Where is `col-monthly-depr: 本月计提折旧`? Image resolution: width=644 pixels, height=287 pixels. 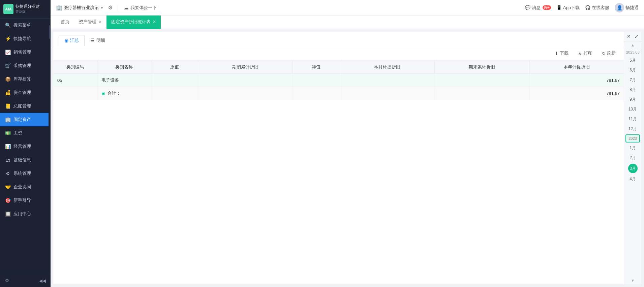 col-monthly-depr: 本月计提折旧 is located at coordinates (387, 67).